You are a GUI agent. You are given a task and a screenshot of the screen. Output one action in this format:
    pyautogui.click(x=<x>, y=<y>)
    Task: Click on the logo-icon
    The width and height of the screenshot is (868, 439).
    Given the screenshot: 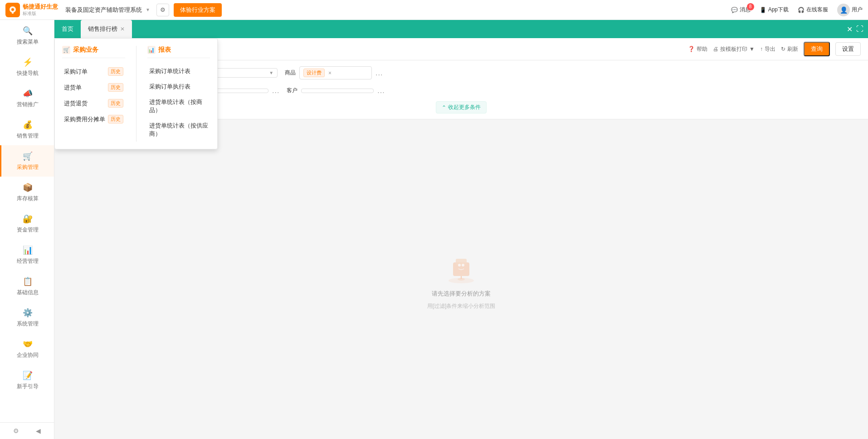 What is the action you would take?
    pyautogui.click(x=13, y=10)
    